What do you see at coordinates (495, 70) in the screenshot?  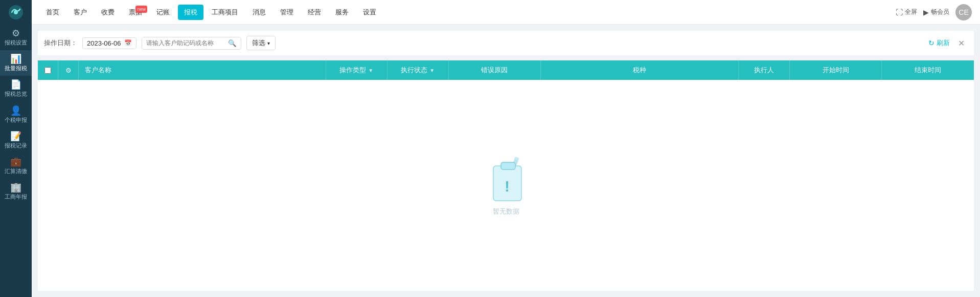 I see `th-errcode: 错误原因` at bounding box center [495, 70].